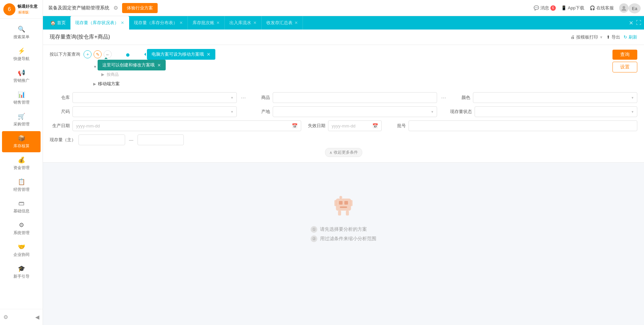  Describe the element at coordinates (21, 185) in the screenshot. I see `sidebar-item-operation: 📋 经营管理` at that location.